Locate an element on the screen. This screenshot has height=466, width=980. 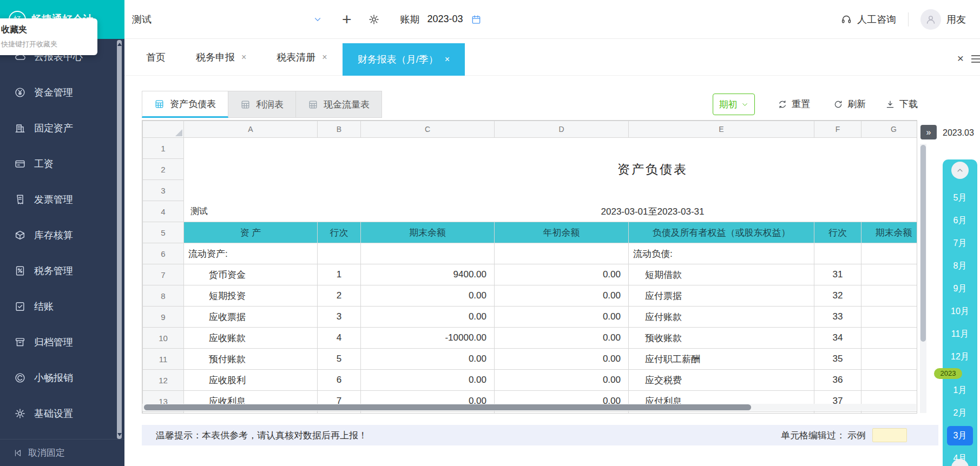
sidebar-item-10: 基础设置 is located at coordinates (62, 414).